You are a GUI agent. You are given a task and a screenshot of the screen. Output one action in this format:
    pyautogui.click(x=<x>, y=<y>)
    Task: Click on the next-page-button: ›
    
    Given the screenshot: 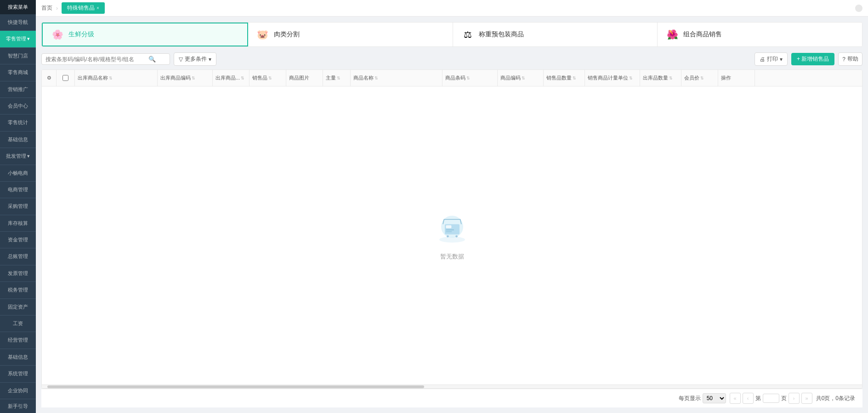 What is the action you would take?
    pyautogui.click(x=794, y=398)
    